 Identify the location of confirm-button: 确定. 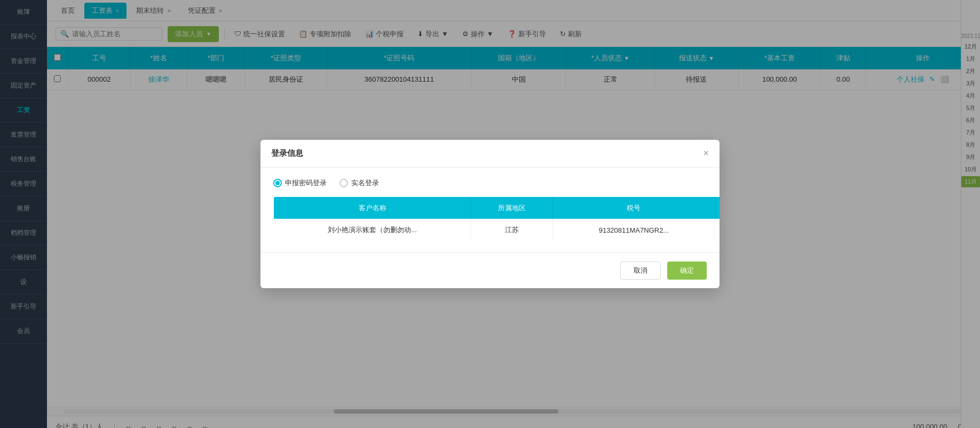
(687, 271).